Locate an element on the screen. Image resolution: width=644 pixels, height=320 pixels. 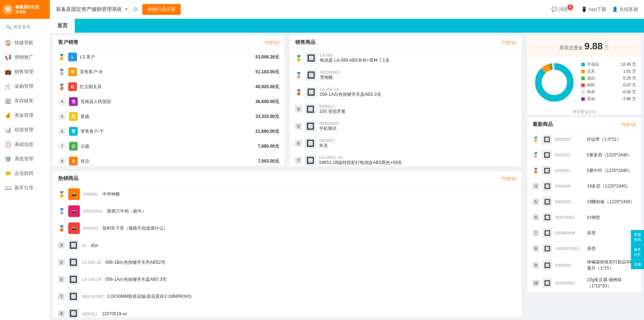
product-name: 夹克 is located at coordinates (417, 146).